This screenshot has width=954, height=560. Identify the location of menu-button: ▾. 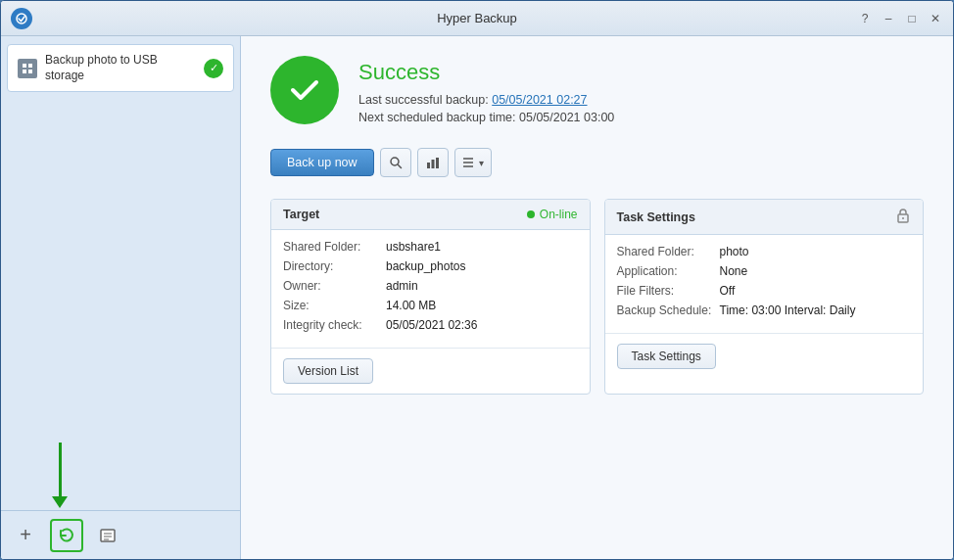
(473, 163).